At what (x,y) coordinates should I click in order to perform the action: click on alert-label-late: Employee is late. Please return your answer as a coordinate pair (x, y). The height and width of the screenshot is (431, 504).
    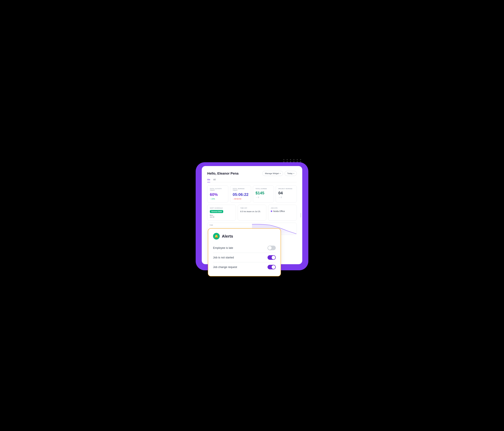
    Looking at the image, I should click on (223, 248).